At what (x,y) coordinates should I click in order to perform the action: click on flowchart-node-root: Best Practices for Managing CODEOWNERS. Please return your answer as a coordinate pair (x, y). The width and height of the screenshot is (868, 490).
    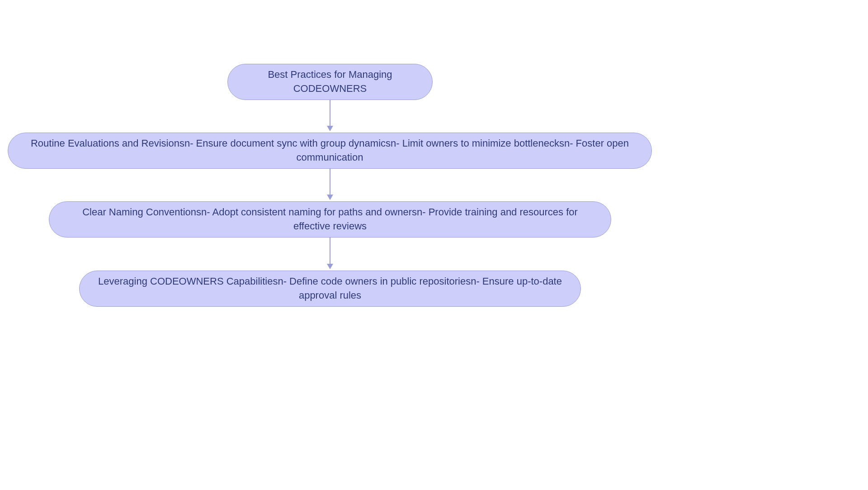
    Looking at the image, I should click on (330, 82).